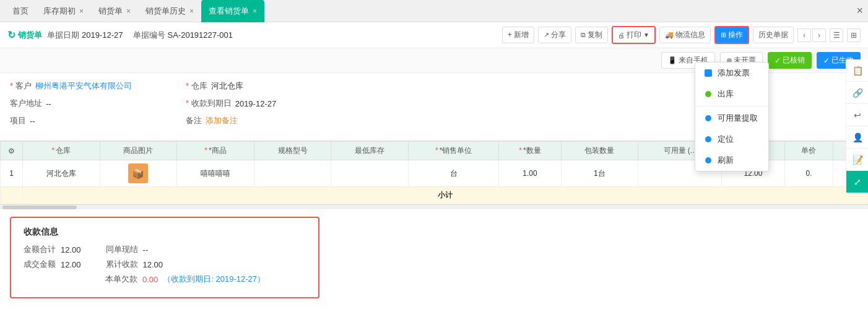 This screenshot has width=868, height=330. I want to click on copy-button: ⧉ 复制, so click(592, 35).